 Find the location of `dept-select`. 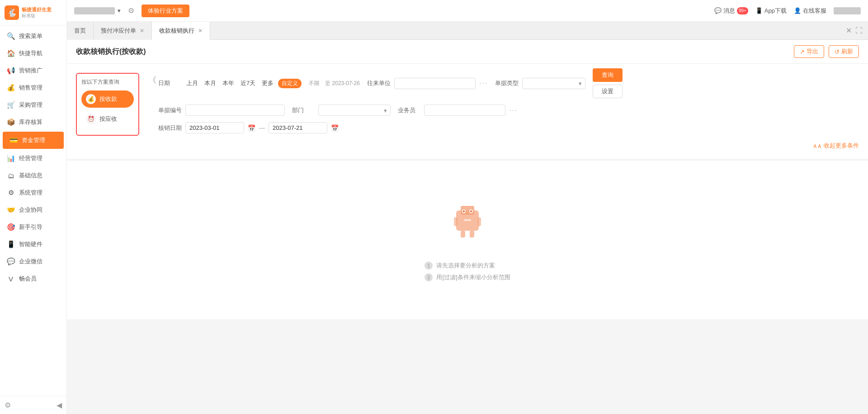

dept-select is located at coordinates (354, 110).